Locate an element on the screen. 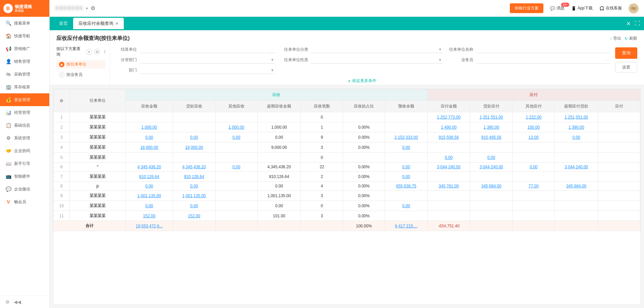 The width and height of the screenshot is (644, 308). collapse-icon: ∧ is located at coordinates (350, 81).